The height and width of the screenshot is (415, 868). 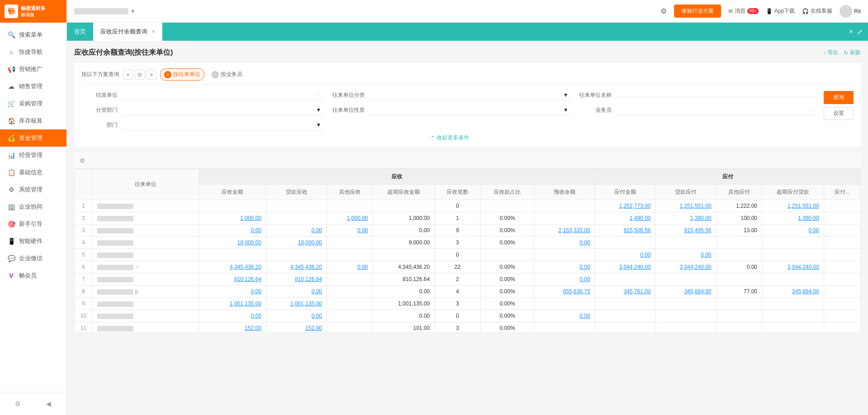 What do you see at coordinates (84, 206) in the screenshot?
I see `cell-rownum: 1` at bounding box center [84, 206].